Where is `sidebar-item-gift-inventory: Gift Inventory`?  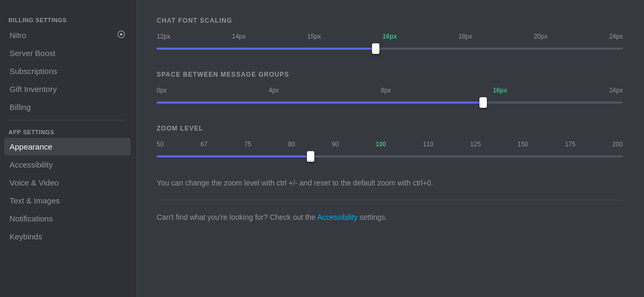
sidebar-item-gift-inventory: Gift Inventory is located at coordinates (68, 89).